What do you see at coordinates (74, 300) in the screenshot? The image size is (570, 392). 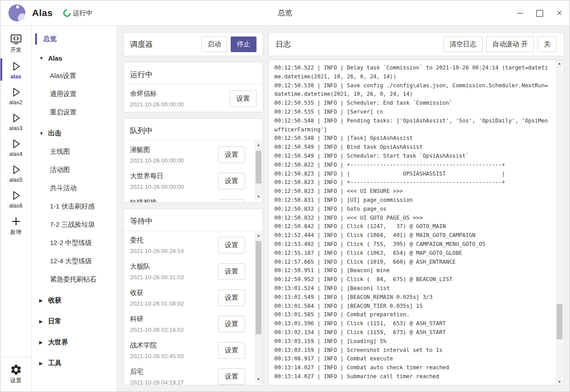 I see `menu-group-2: ▶收获` at bounding box center [74, 300].